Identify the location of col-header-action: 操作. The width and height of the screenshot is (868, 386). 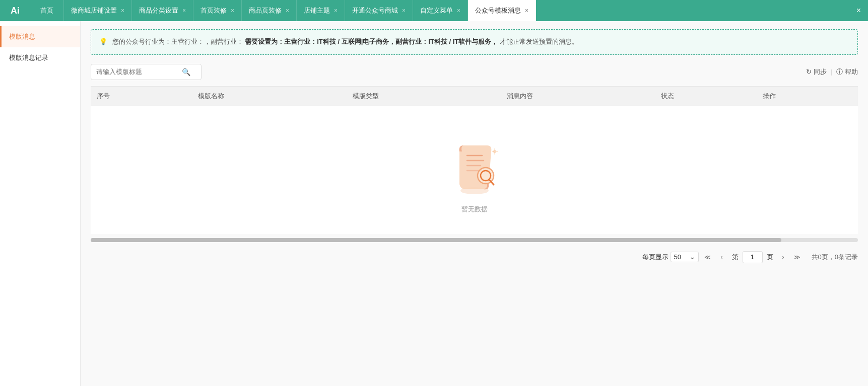
(807, 96).